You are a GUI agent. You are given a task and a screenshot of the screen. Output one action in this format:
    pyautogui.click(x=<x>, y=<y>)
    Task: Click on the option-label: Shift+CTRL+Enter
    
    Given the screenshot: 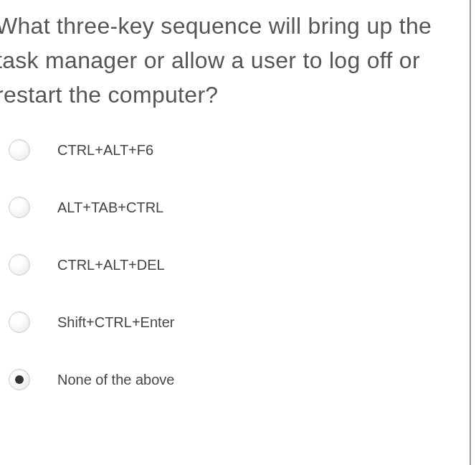 What is the action you would take?
    pyautogui.click(x=116, y=323)
    